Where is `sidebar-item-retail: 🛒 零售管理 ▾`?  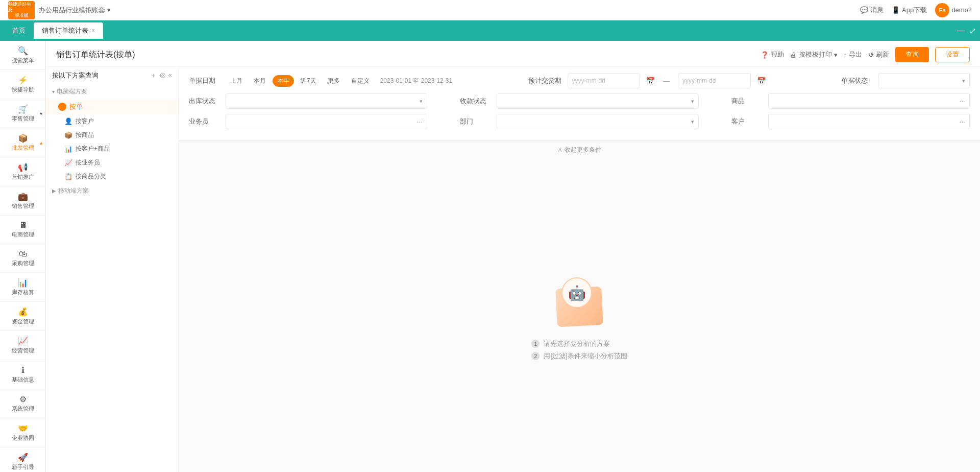 sidebar-item-retail: 🛒 零售管理 ▾ is located at coordinates (22, 113).